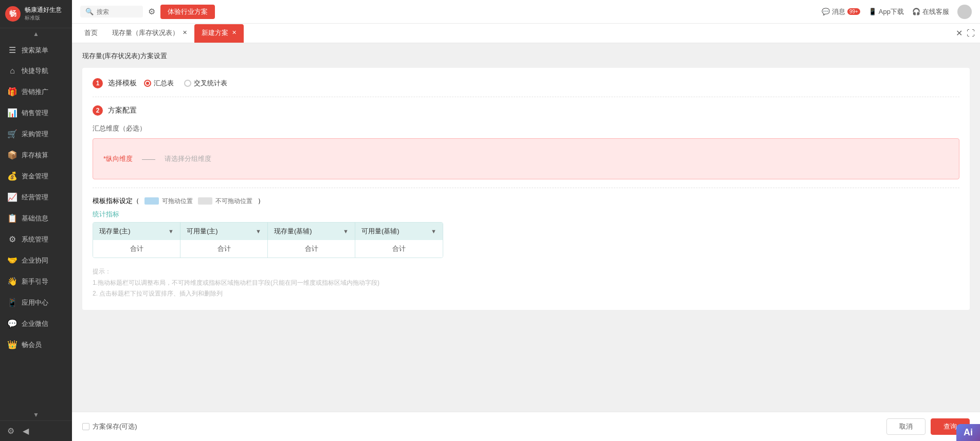 The width and height of the screenshot is (980, 441). What do you see at coordinates (36, 134) in the screenshot?
I see `sidebar-item-purchase: 🛒 采购管理` at bounding box center [36, 134].